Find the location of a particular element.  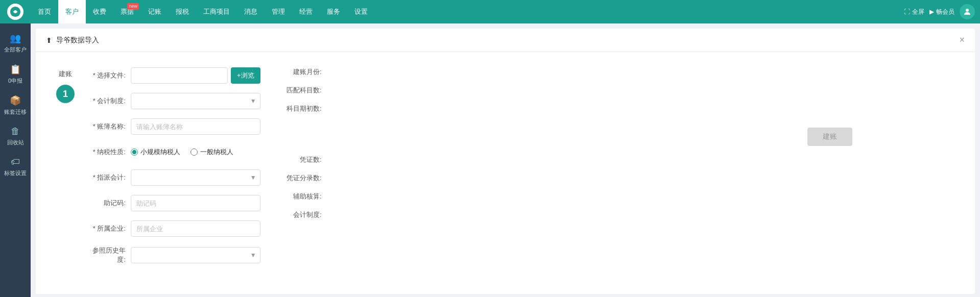

voucher-records-row: 凭证分录数: is located at coordinates (618, 178).